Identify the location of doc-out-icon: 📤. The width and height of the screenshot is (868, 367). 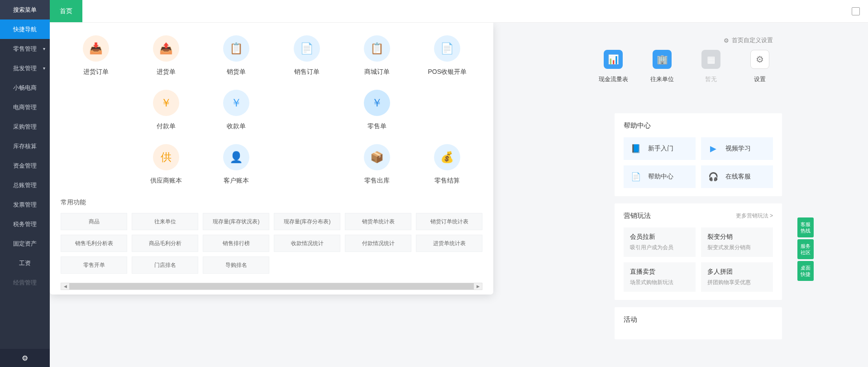
(166, 48).